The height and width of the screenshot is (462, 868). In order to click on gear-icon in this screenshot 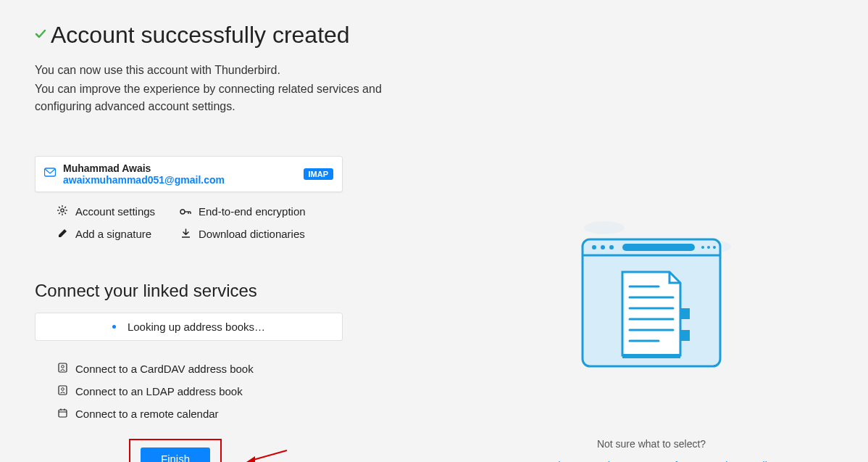, I will do `click(62, 212)`.